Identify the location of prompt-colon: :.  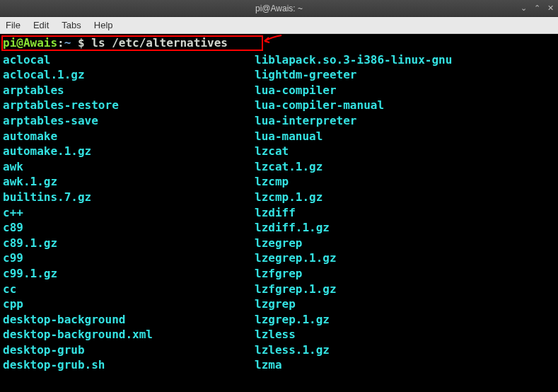
(61, 42).